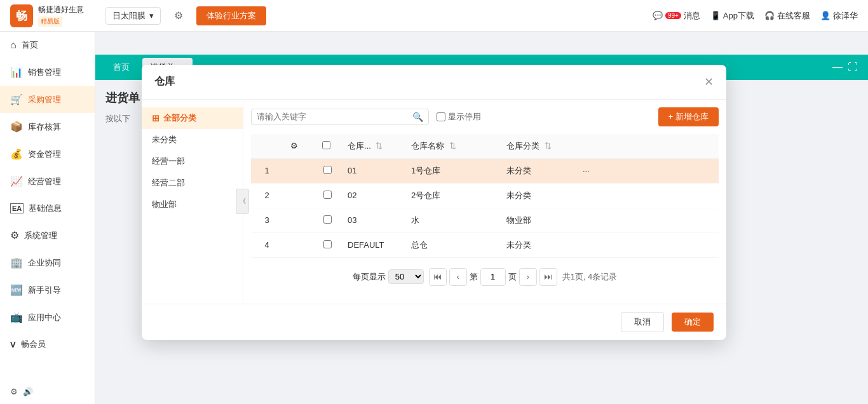 Image resolution: width=868 pixels, height=404 pixels. I want to click on settings-bottom-icon: ⚙, so click(14, 391).